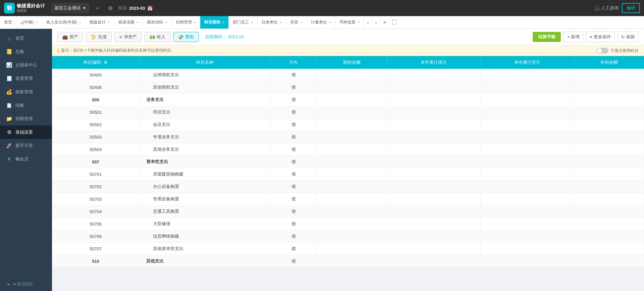 Image resolution: width=644 pixels, height=291 pixels. What do you see at coordinates (26, 119) in the screenshot?
I see `sidebar-item-archive: 📁 归档管理` at bounding box center [26, 119].